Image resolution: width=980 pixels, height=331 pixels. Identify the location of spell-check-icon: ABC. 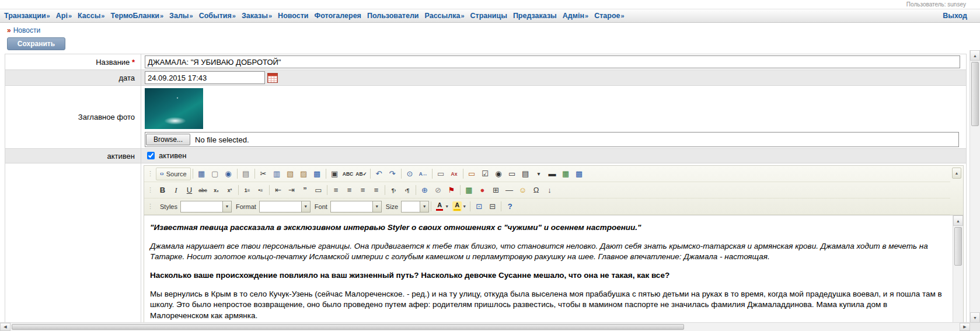
(348, 174).